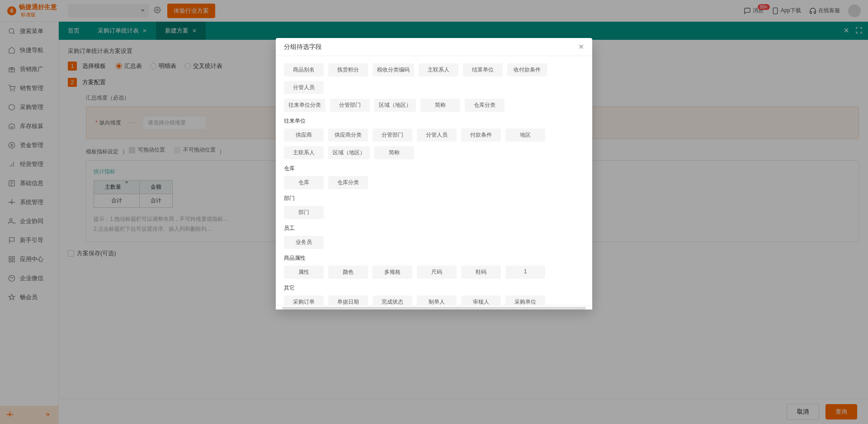 This screenshot has width=868, height=424. I want to click on field-group-title: 仓库, so click(434, 168).